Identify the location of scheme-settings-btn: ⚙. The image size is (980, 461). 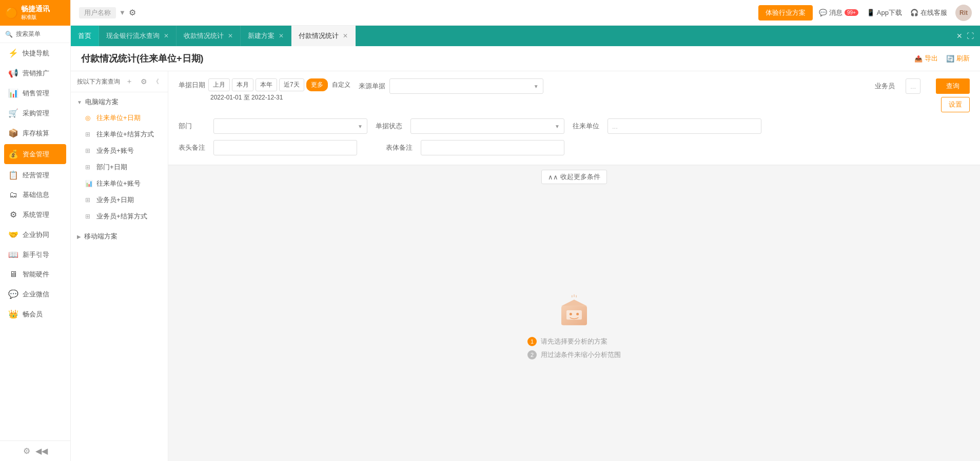
(144, 82).